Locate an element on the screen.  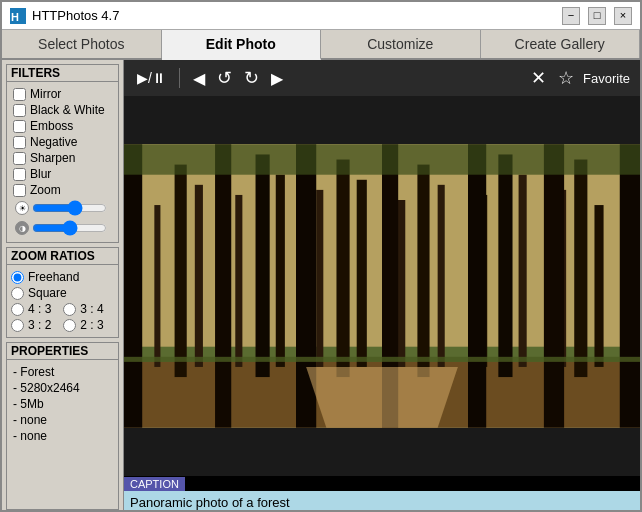
filter-blur-checkbox is located at coordinates (20, 174).